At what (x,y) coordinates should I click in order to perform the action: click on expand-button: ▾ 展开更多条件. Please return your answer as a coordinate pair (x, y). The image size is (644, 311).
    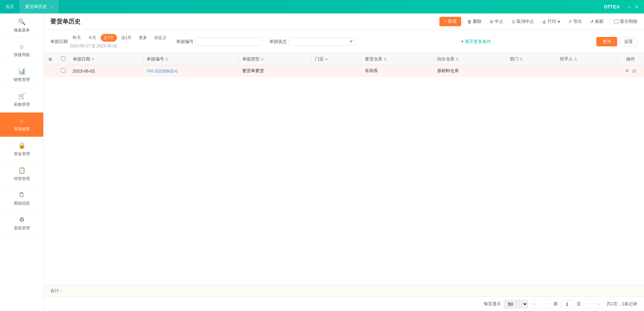
    Looking at the image, I should click on (476, 42).